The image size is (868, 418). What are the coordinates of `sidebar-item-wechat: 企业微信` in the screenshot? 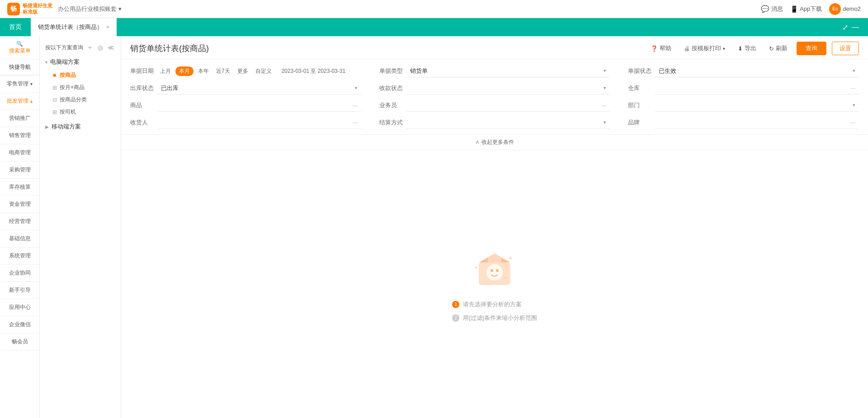 It's located at (20, 325).